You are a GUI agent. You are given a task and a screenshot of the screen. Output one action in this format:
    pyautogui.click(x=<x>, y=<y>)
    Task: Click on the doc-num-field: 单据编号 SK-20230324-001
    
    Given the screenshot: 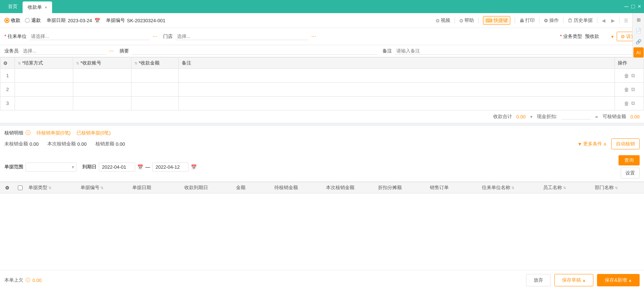 What is the action you would take?
    pyautogui.click(x=136, y=20)
    